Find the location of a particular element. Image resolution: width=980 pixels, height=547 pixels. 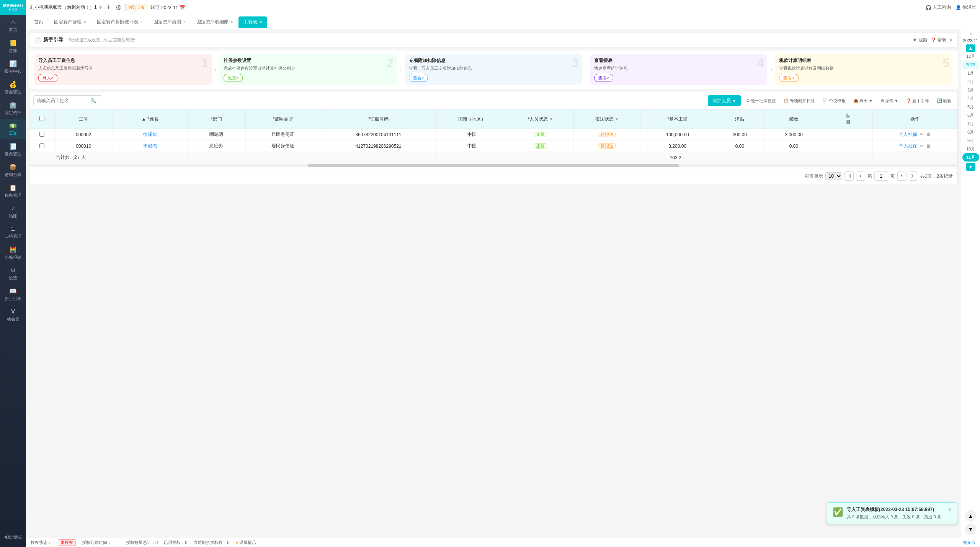

report-icon: 📊 is located at coordinates (13, 64).